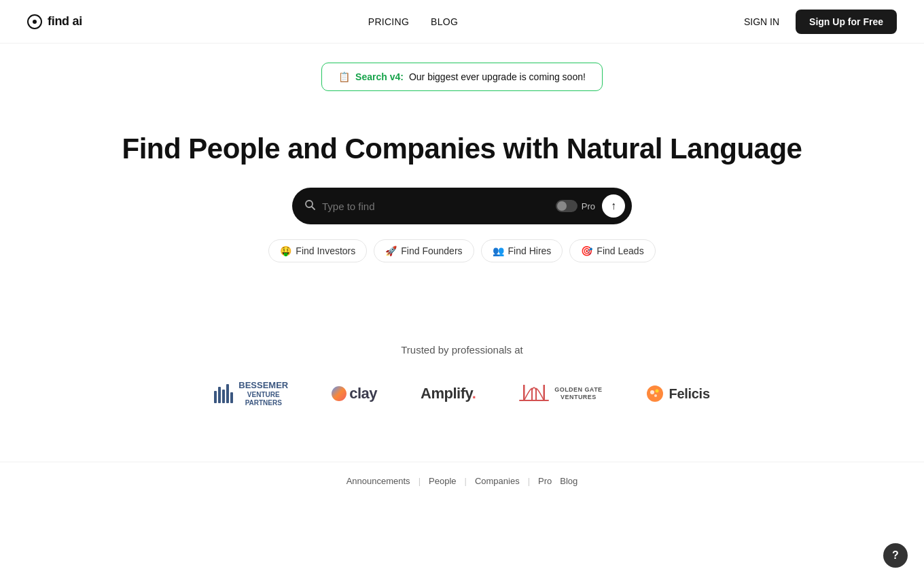 The width and height of the screenshot is (924, 584). What do you see at coordinates (379, 77) in the screenshot?
I see `announcement-label: Search v4:` at bounding box center [379, 77].